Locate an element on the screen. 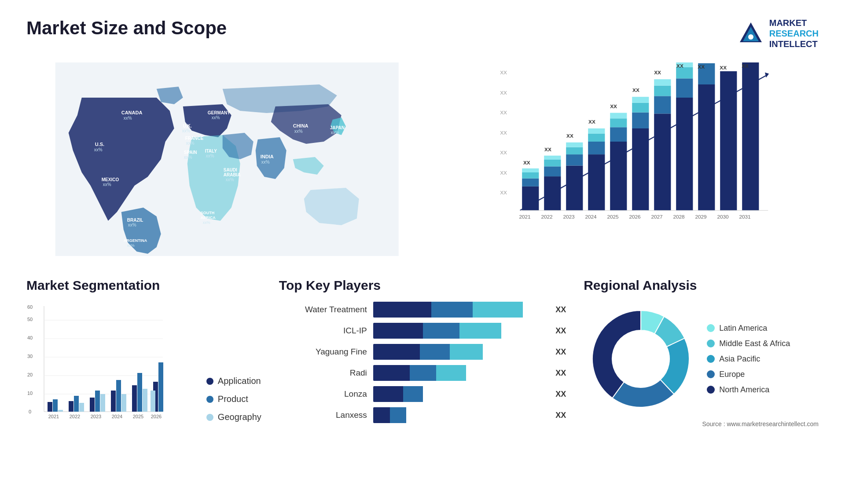 The width and height of the screenshot is (845, 504). bar-2021-seg1 is located at coordinates (531, 199).